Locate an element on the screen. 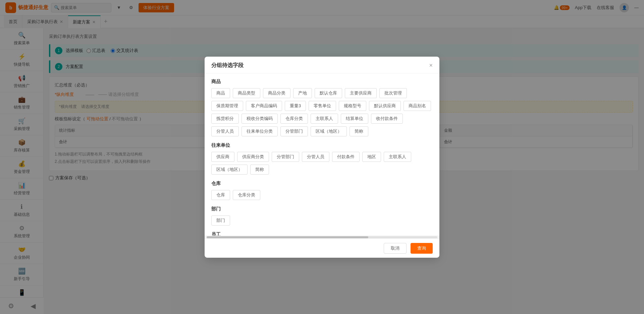 The image size is (644, 314). field-tag-region: 区域（地区） is located at coordinates (329, 131).